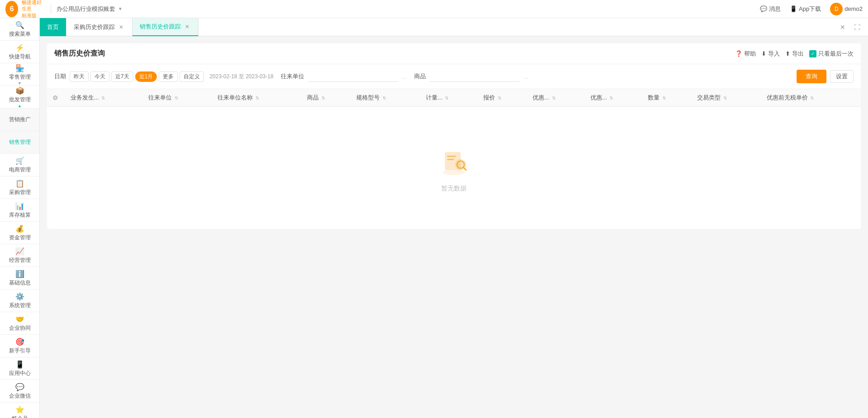  Describe the element at coordinates (20, 256) in the screenshot. I see `sidebar-item-operations: 📈 经营管理` at that location.